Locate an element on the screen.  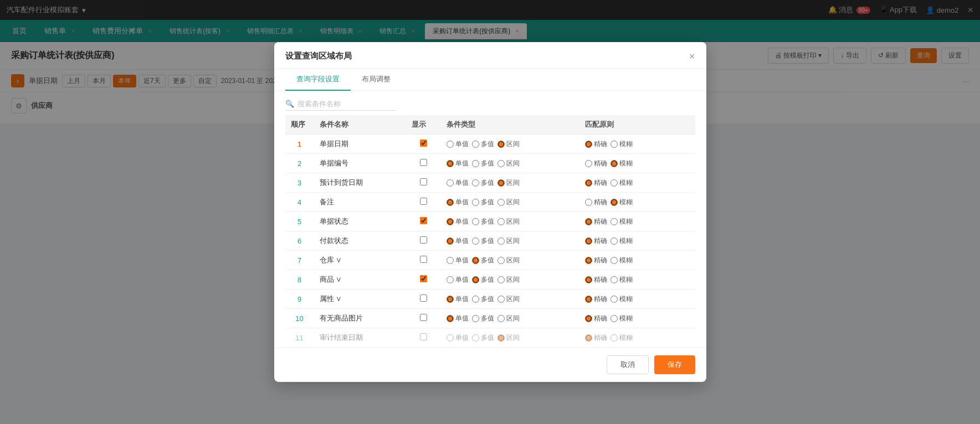
search-input is located at coordinates (347, 104).